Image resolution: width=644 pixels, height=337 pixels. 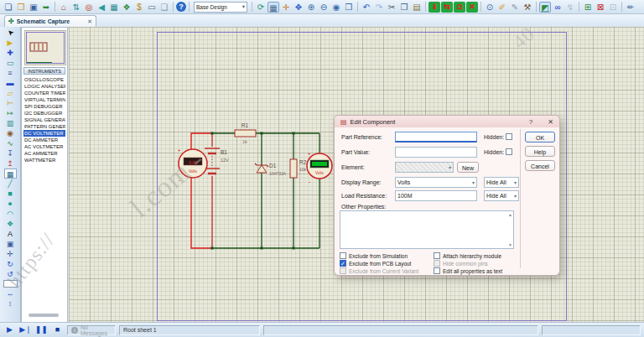 What do you see at coordinates (101, 7) in the screenshot?
I see `audio-icon: ◀` at bounding box center [101, 7].